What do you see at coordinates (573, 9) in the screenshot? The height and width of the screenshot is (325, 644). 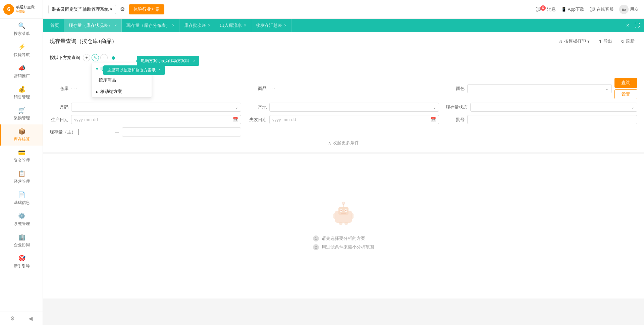 I see `app-download-btn: 📱 App下载` at bounding box center [573, 9].